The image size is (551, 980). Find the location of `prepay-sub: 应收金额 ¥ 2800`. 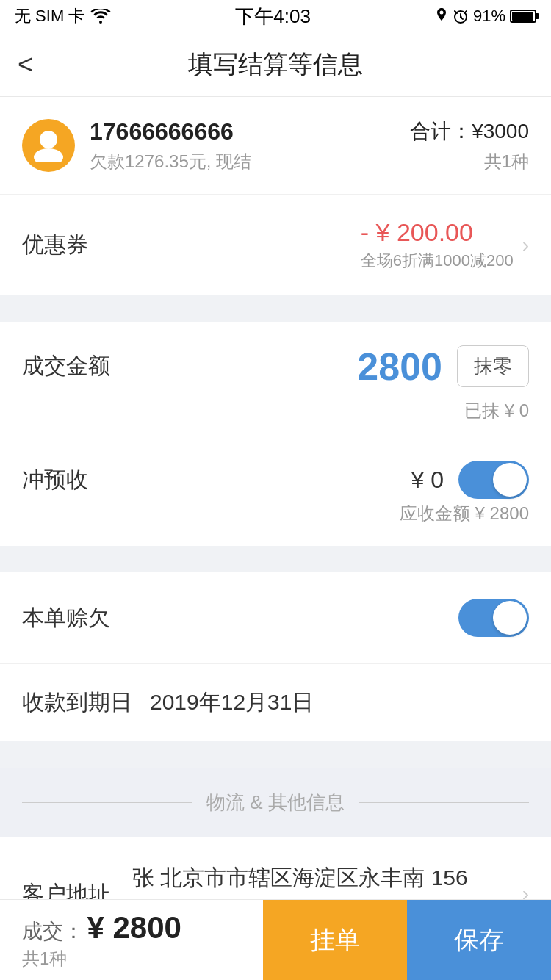

prepay-sub: 应收金额 ¥ 2800 is located at coordinates (276, 522).